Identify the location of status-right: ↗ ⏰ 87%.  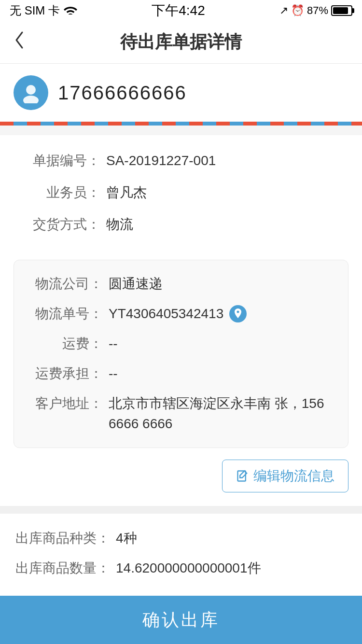
(316, 11).